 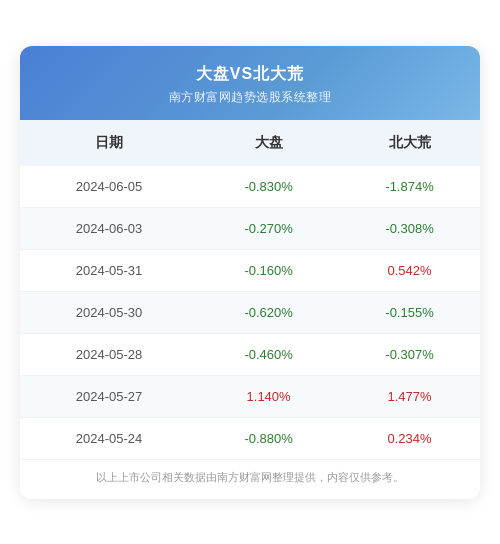 What do you see at coordinates (268, 312) in the screenshot?
I see `cell-market: -0.620%` at bounding box center [268, 312].